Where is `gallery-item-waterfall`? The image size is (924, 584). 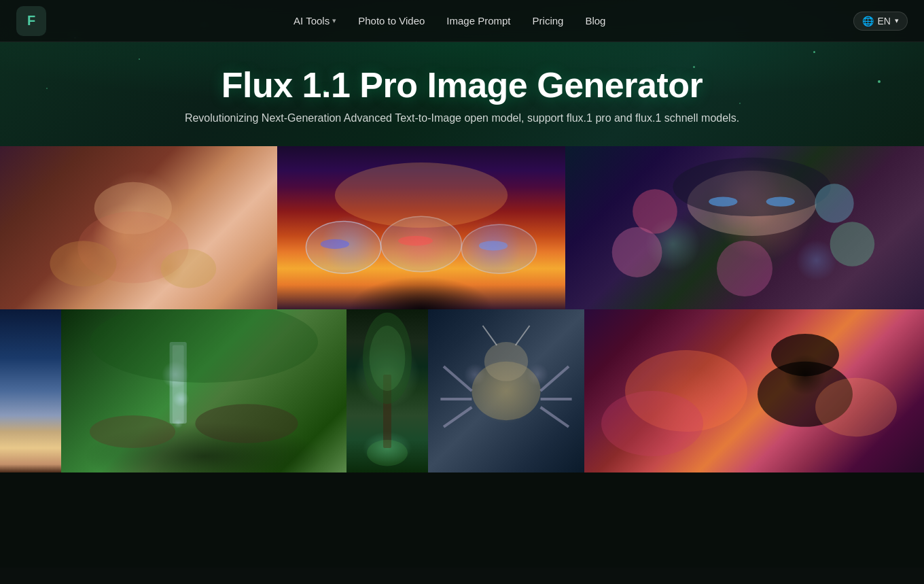 gallery-item-waterfall is located at coordinates (204, 391).